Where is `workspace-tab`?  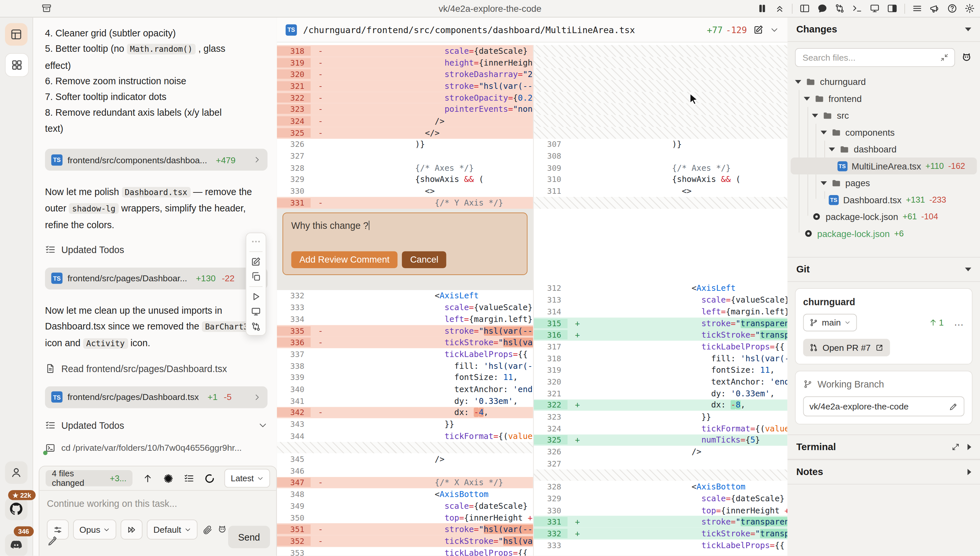
workspace-tab is located at coordinates (17, 65).